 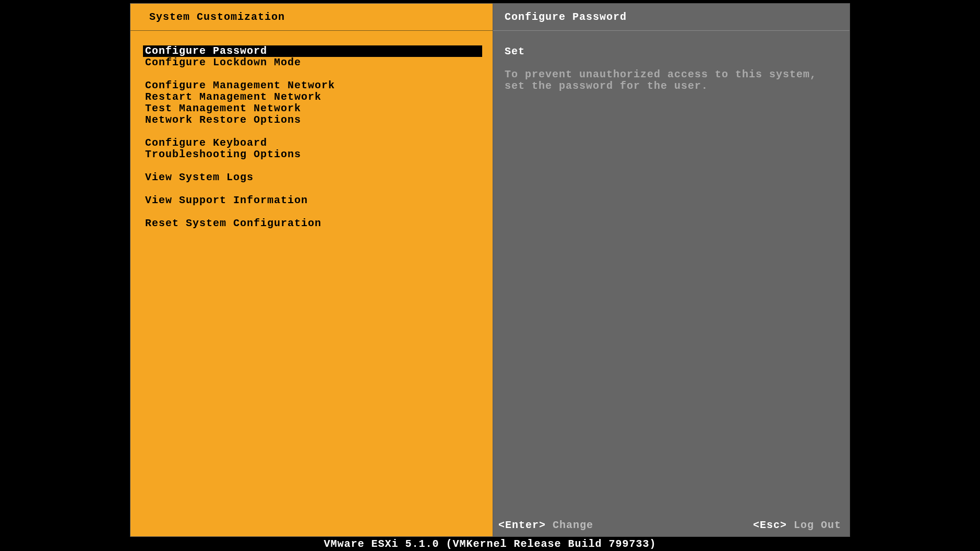 I want to click on footer-bar: <Enter> Change <Esc> Log Out, so click(x=671, y=525).